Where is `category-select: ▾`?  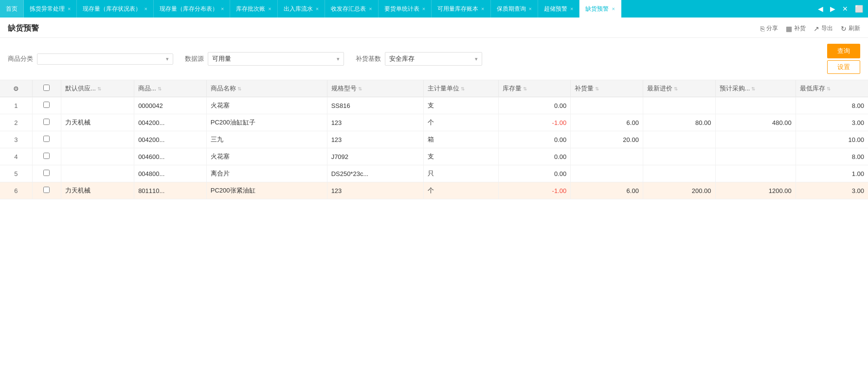 category-select: ▾ is located at coordinates (105, 59).